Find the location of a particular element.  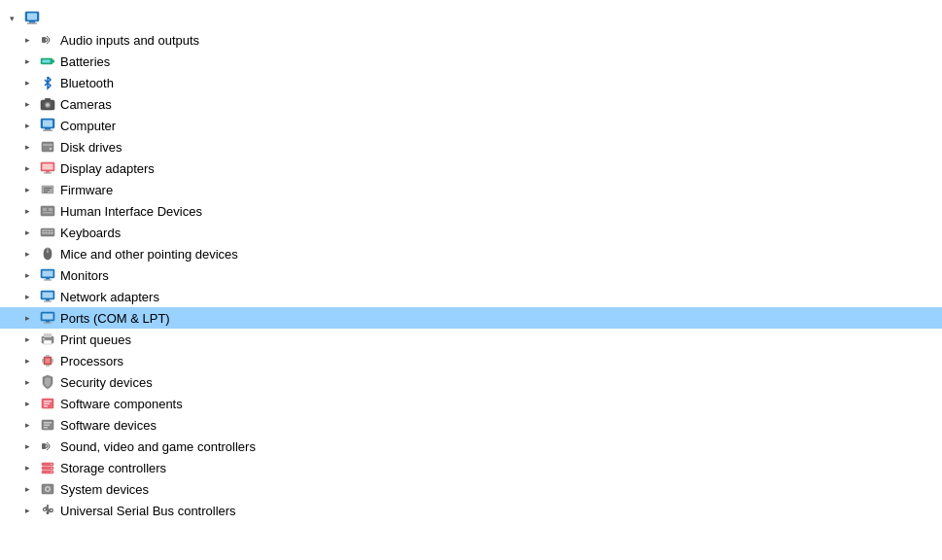

expander-firmware is located at coordinates (27, 190).